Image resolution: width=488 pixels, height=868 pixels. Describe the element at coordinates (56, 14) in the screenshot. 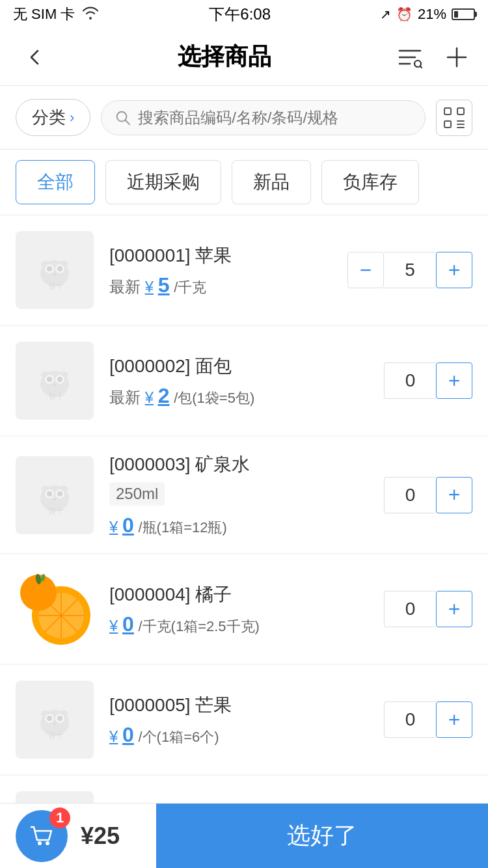

I see `status-carrier: 无 SIM 卡` at that location.